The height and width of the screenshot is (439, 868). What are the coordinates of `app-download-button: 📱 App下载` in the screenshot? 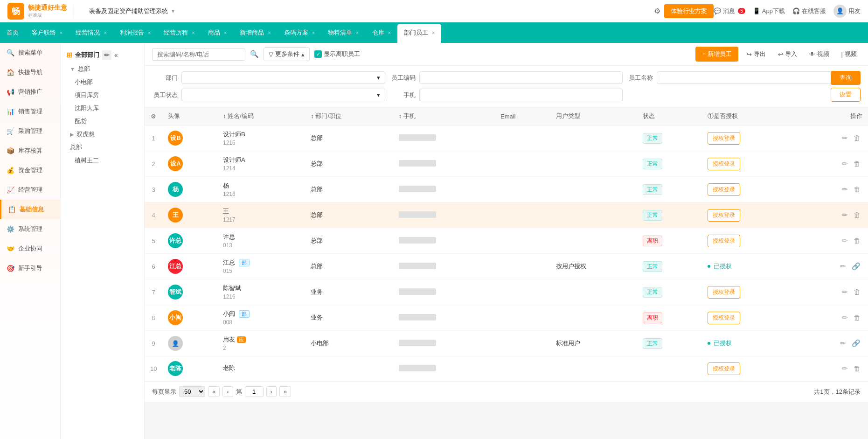 It's located at (769, 11).